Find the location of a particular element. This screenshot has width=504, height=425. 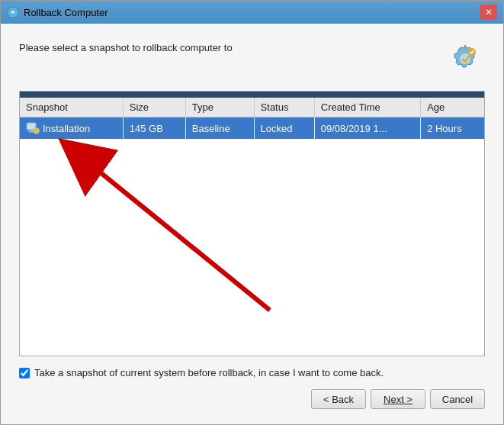

col-header-size: Size is located at coordinates (154, 108).